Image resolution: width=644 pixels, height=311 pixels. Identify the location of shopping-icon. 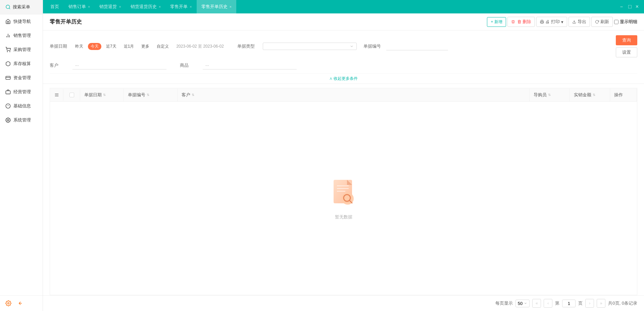
(8, 50).